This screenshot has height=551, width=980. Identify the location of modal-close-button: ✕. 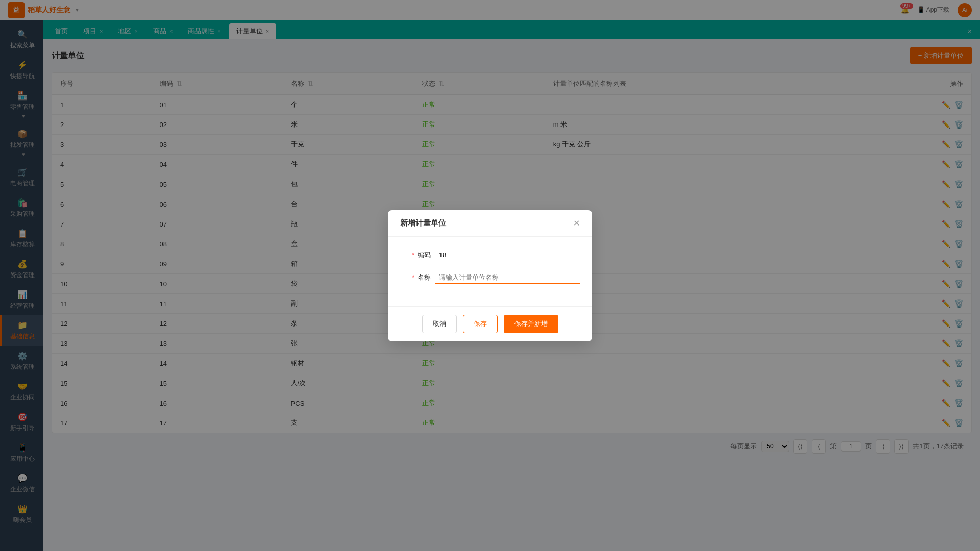
(577, 223).